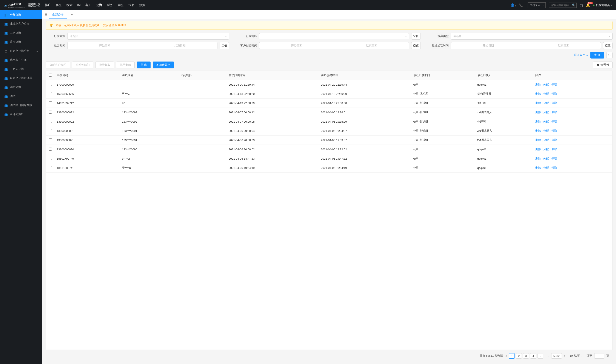  What do you see at coordinates (58, 65) in the screenshot?
I see `assign-manager-button: 分配客户经理` at bounding box center [58, 65].